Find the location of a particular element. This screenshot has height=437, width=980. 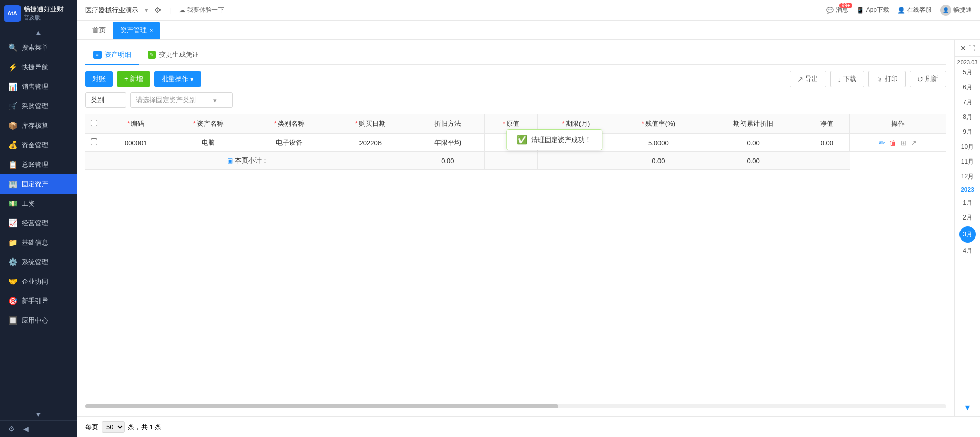

sidebar-item-sales: 📊 销售管理 is located at coordinates (38, 87).